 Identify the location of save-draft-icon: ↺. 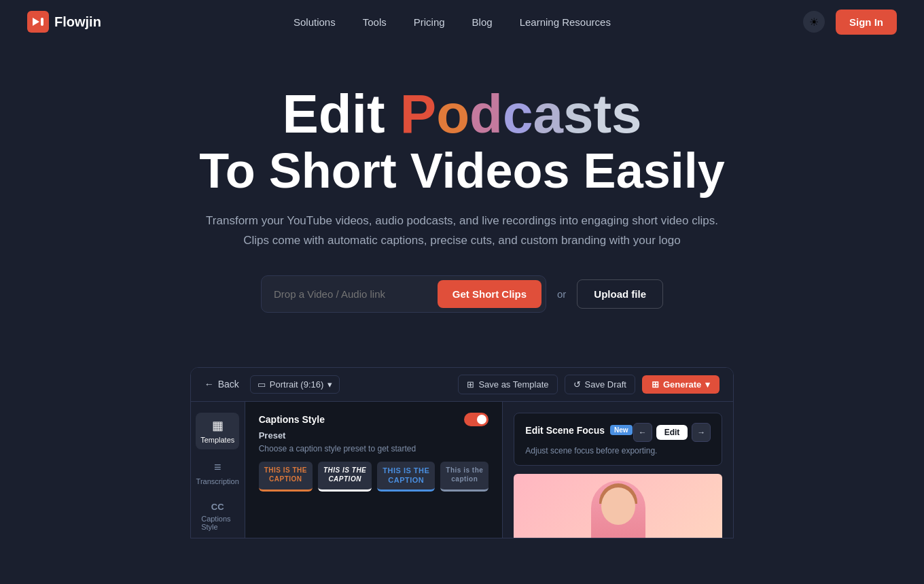
(578, 385).